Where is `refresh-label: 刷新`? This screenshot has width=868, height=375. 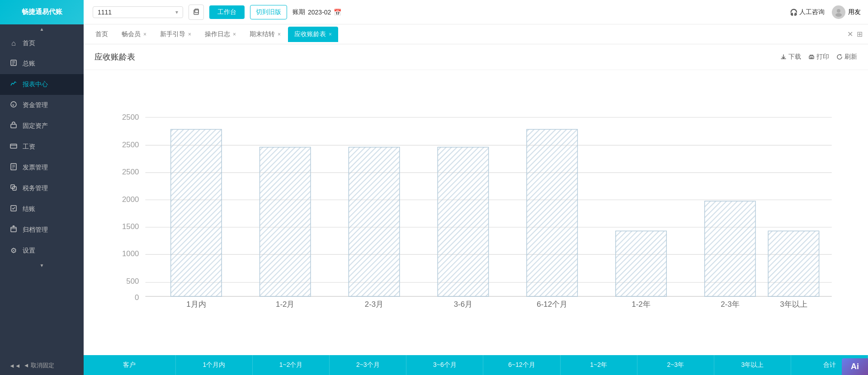
refresh-label: 刷新 is located at coordinates (851, 57).